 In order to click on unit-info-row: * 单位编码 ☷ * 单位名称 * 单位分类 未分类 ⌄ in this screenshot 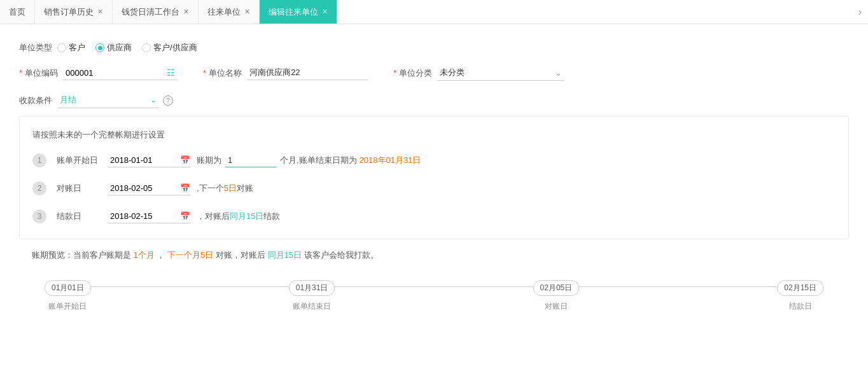, I will do `click(434, 73)`.